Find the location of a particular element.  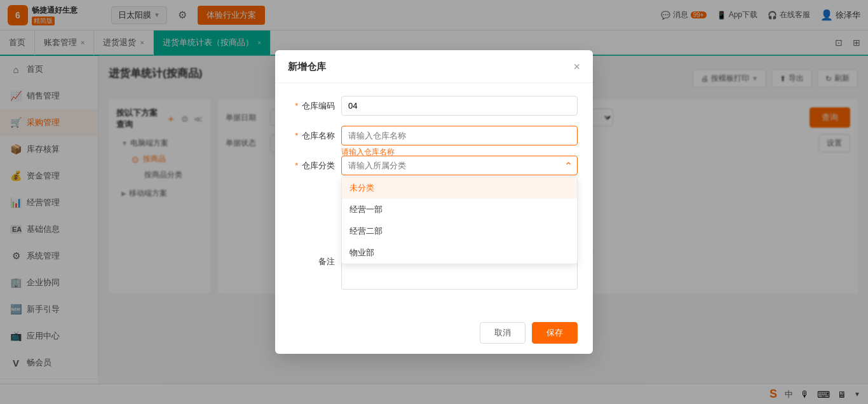

name-input-wrap: 请输入仓库名称 is located at coordinates (459, 136).